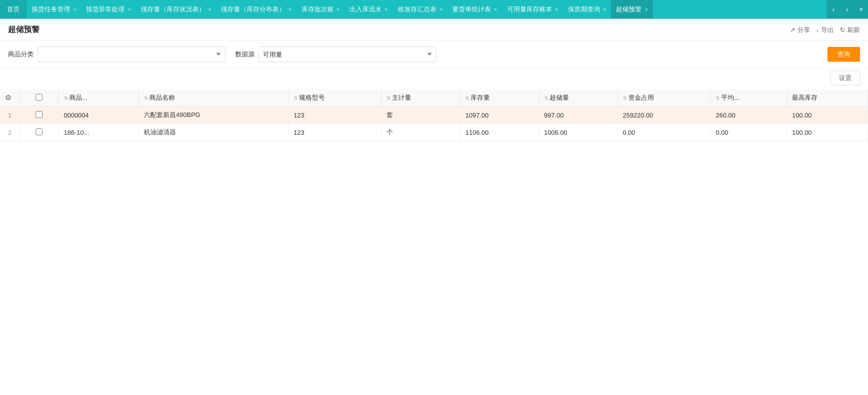 This screenshot has height=395, width=868. Describe the element at coordinates (825, 30) in the screenshot. I see `export-button: ↓ 导出` at that location.